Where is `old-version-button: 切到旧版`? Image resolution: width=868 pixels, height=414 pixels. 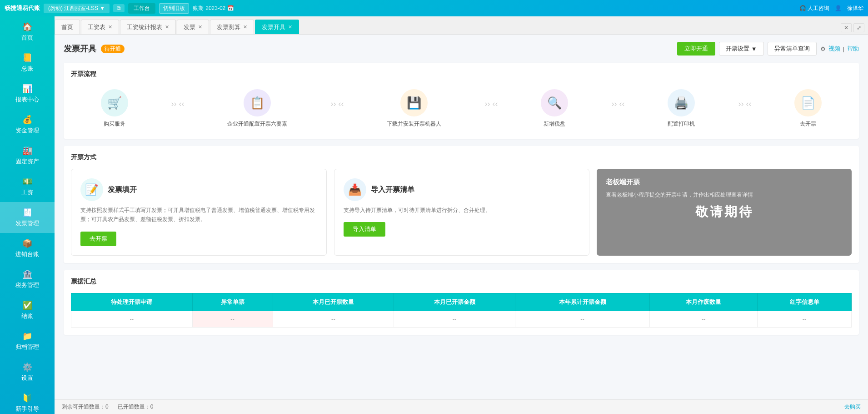 old-version-button: 切到旧版 is located at coordinates (174, 8).